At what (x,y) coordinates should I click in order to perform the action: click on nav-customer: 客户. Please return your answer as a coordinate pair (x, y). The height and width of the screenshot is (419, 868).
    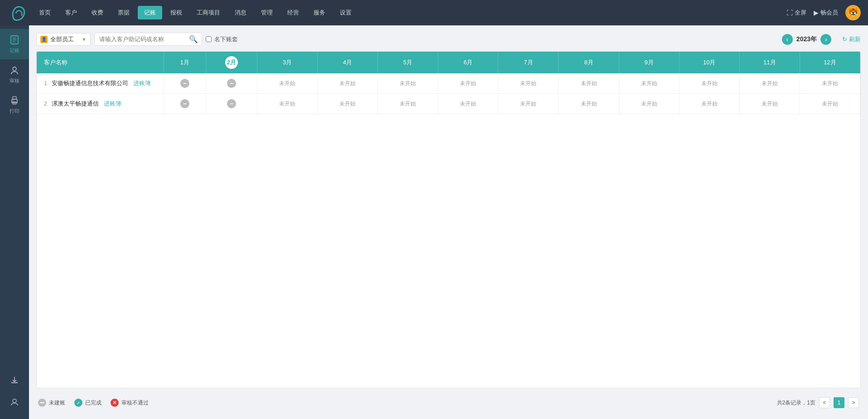
    Looking at the image, I should click on (71, 13).